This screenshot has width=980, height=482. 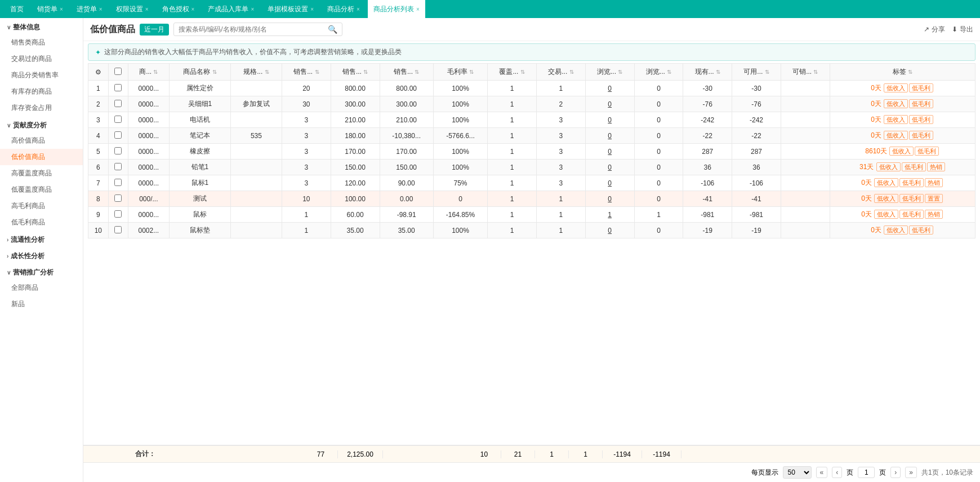 What do you see at coordinates (798, 472) in the screenshot?
I see `per-page-select: 50 100 200` at bounding box center [798, 472].